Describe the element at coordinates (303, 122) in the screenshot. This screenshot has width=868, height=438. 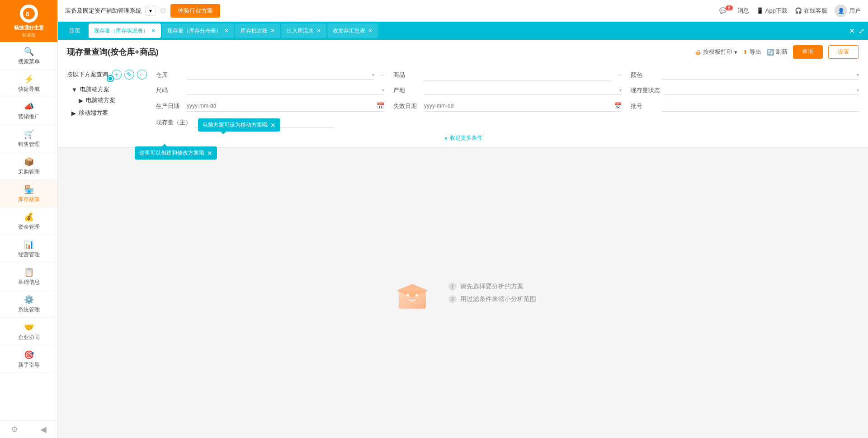
I see `stock-qty-to` at that location.